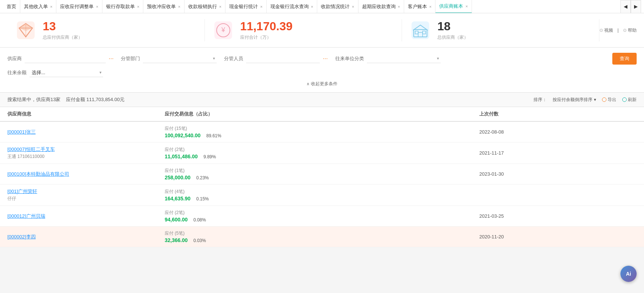  What do you see at coordinates (322, 195) in the screenshot?
I see `payable-info-col: 应付 (4笔) 164,635.90 0.15%` at bounding box center [322, 195].